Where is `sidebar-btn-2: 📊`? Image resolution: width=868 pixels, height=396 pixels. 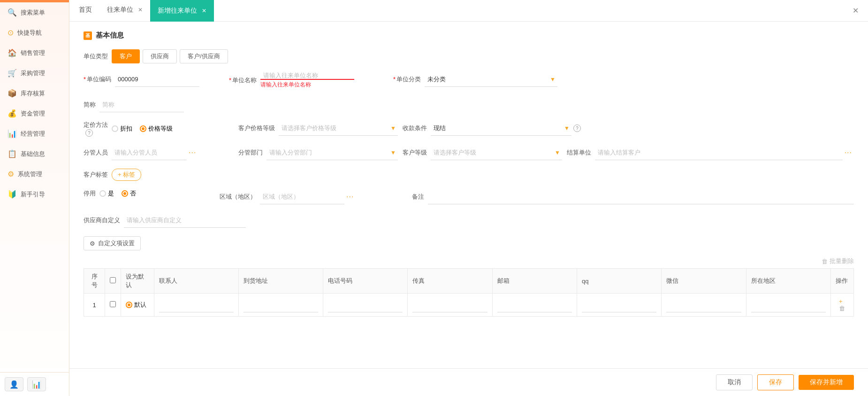
sidebar-btn-2: 📊 is located at coordinates (37, 384).